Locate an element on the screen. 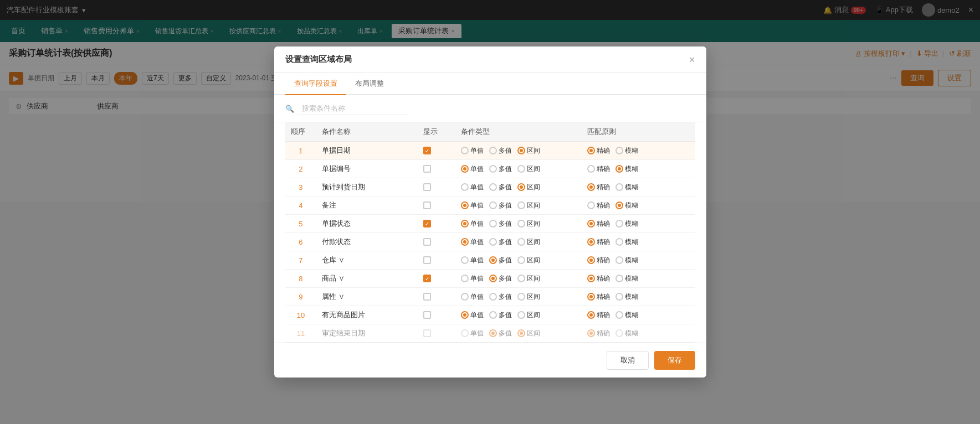  conditions-table: 顺序 条件名称 显示 条件类型 匹配原则 1 单据日期 ✓ 单值 多值 is located at coordinates (490, 162).